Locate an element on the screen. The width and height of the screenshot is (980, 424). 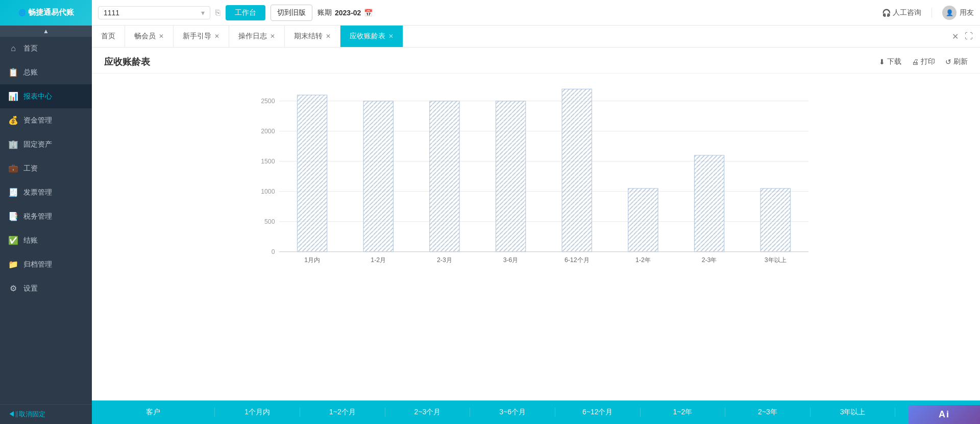
sidebar-footer: ◀‖取消固定 is located at coordinates (46, 414).